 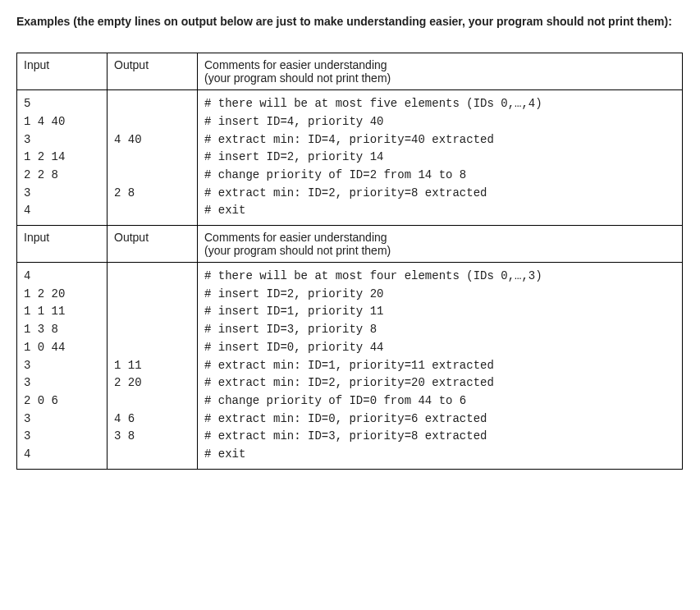 What do you see at coordinates (153, 149) in the screenshot?
I see `output-text: 4 40 2 8` at bounding box center [153, 149].